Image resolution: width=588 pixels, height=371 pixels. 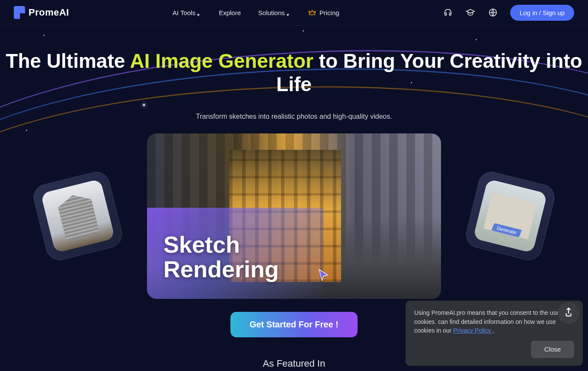 What do you see at coordinates (569, 313) in the screenshot?
I see `share-button` at bounding box center [569, 313].